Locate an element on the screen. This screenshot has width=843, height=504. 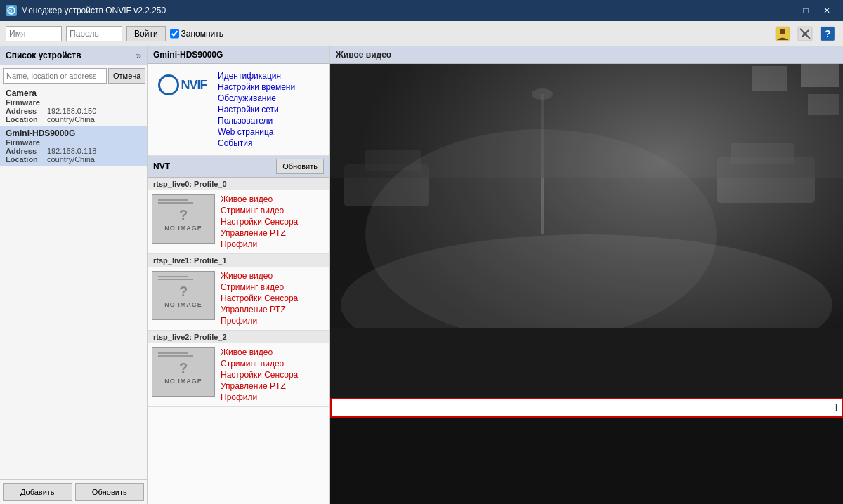
remember-label: Запомнить is located at coordinates (197, 34).